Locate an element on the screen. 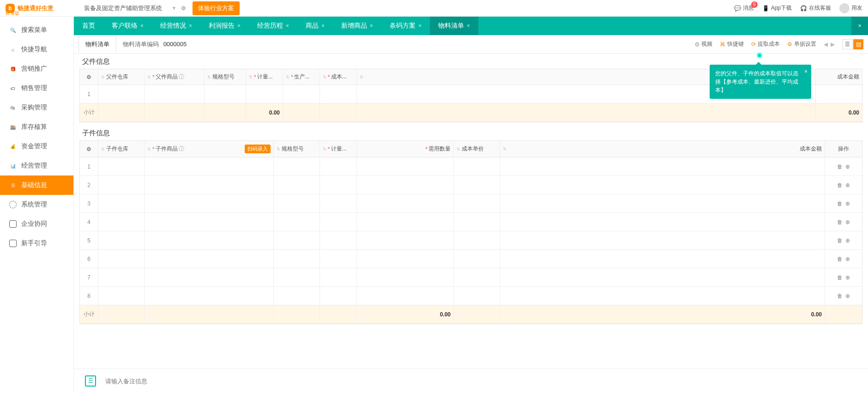 This screenshot has width=868, height=393. col-prod: ⇅*生产... is located at coordinates (301, 77).